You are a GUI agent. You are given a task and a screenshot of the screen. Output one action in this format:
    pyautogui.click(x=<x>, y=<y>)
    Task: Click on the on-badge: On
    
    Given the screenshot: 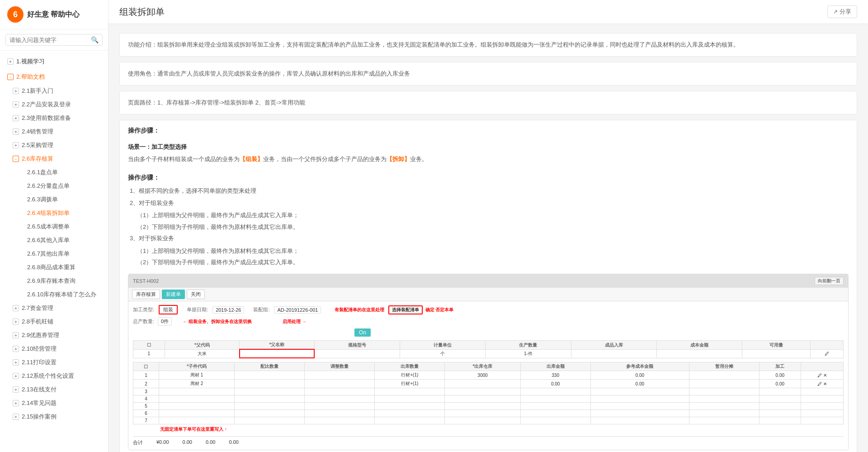 What is the action you would take?
    pyautogui.click(x=363, y=333)
    